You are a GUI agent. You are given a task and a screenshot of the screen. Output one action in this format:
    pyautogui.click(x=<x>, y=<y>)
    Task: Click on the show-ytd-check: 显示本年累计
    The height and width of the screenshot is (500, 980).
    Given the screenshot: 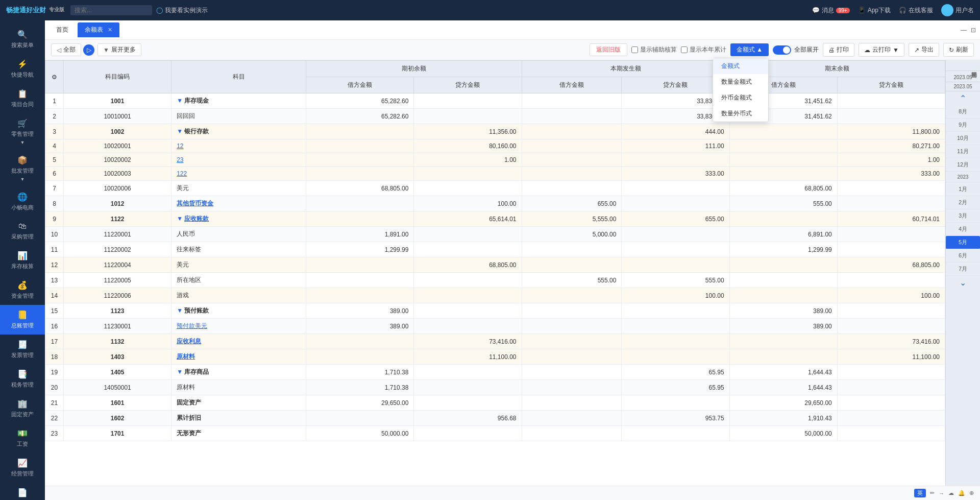 What is the action you would take?
    pyautogui.click(x=703, y=50)
    